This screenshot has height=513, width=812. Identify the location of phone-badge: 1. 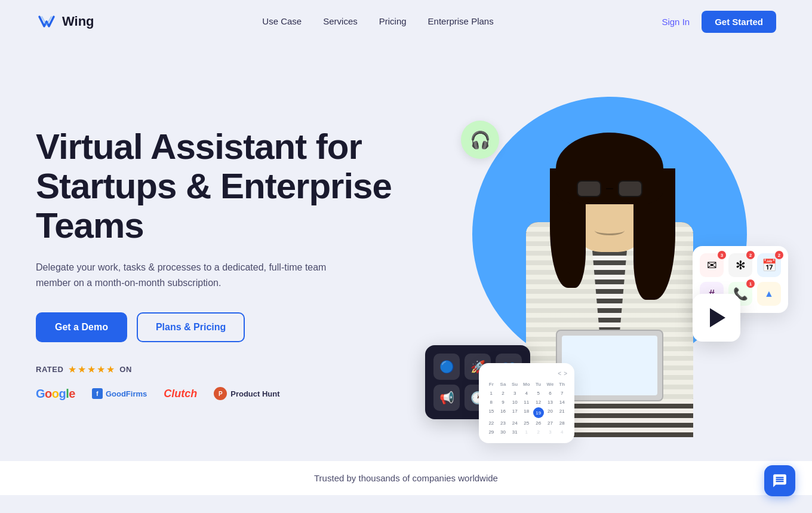
(751, 284).